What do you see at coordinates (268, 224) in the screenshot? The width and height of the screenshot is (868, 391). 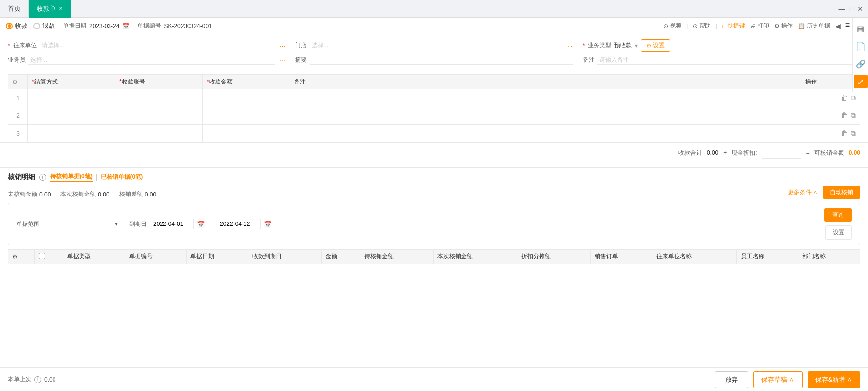 I see `end-cal-icon: 📅` at bounding box center [268, 224].